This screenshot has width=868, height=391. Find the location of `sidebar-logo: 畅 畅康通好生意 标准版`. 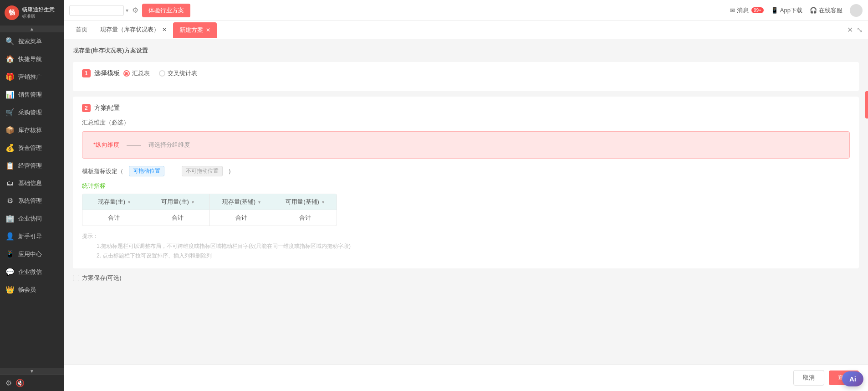

sidebar-logo: 畅 畅康通好生意 标准版 is located at coordinates (32, 13).